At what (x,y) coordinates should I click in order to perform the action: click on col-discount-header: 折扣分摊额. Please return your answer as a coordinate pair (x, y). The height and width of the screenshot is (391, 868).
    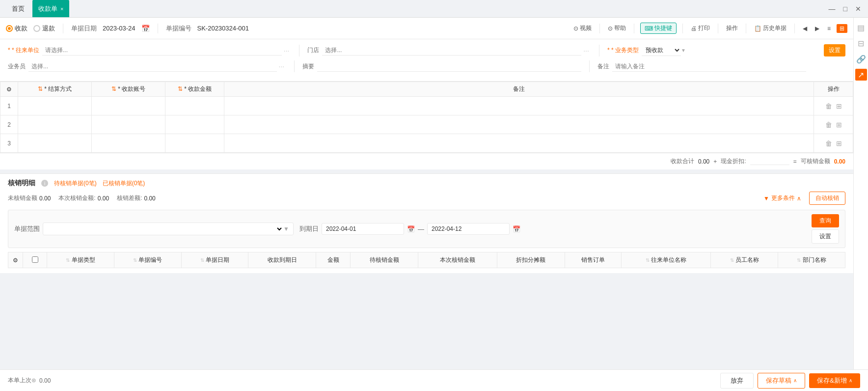
    Looking at the image, I should click on (531, 260).